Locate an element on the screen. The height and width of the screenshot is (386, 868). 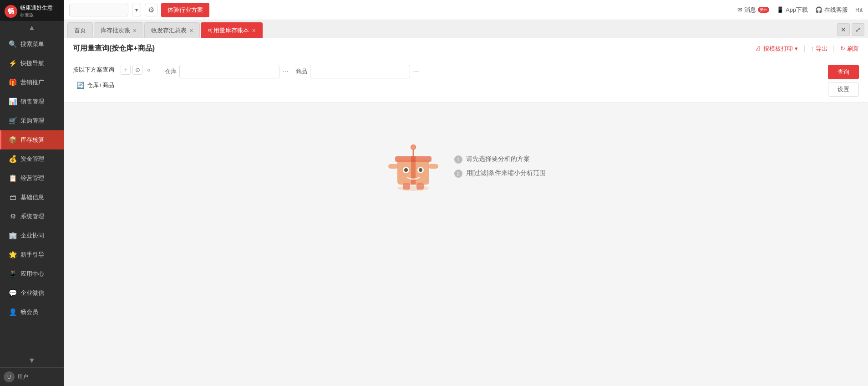
settings-button: 设置 is located at coordinates (843, 89).